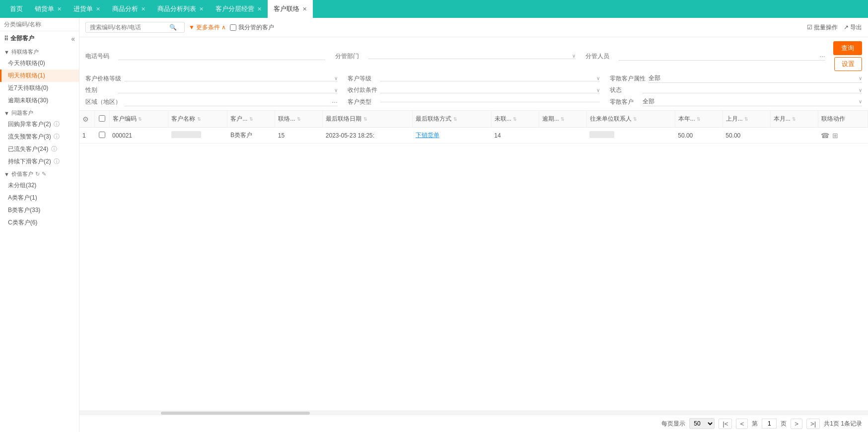 The image size is (868, 432). I want to click on more-filter-btn: ▼ 更多条件 ∧, so click(208, 28).